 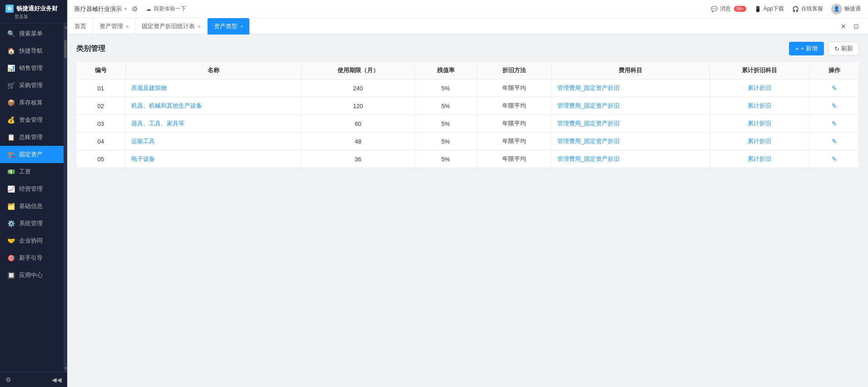 I want to click on sidebar-label-ledger: 总账管理, so click(x=31, y=137).